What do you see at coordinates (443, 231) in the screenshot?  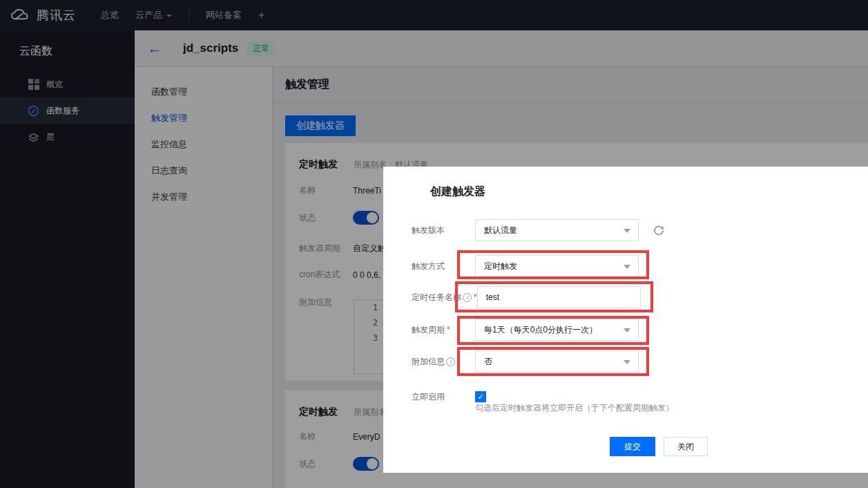 I see `field-label-trigger-version: 触发版本` at bounding box center [443, 231].